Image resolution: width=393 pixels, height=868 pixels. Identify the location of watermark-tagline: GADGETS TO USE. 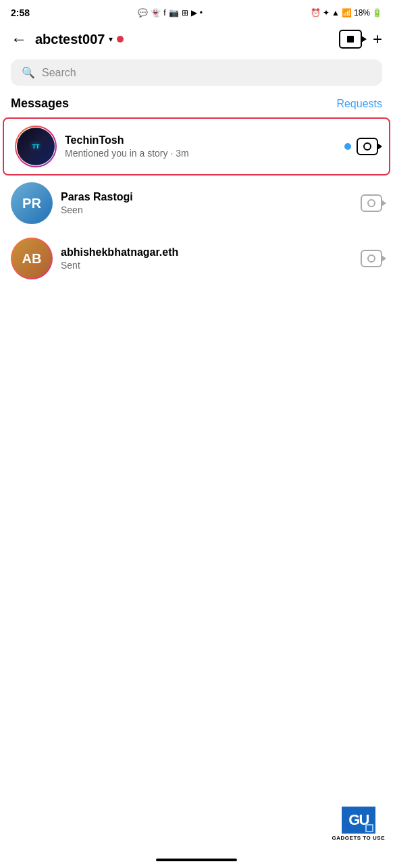
(359, 838).